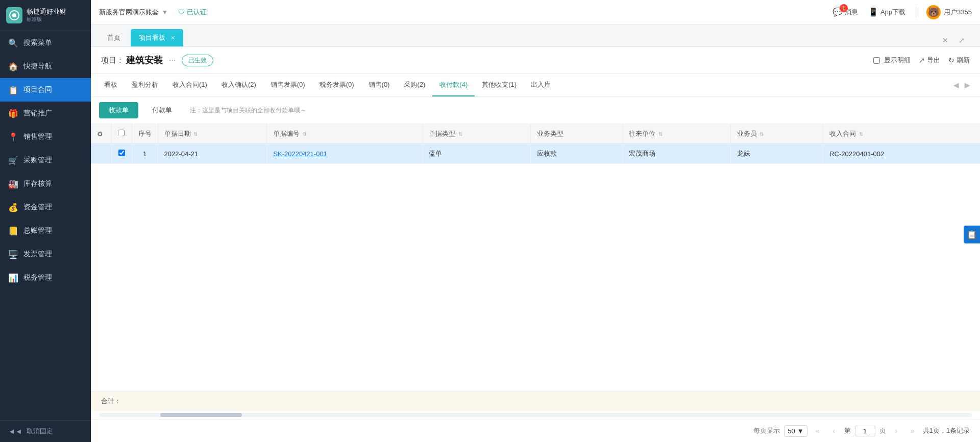 This screenshot has height=442, width=980. What do you see at coordinates (535, 86) in the screenshot?
I see `subtabs: 看板 盈利分析 收入合同(1) 收入确认(2) 销售发票(0) 税务发票(0) …` at bounding box center [535, 86].